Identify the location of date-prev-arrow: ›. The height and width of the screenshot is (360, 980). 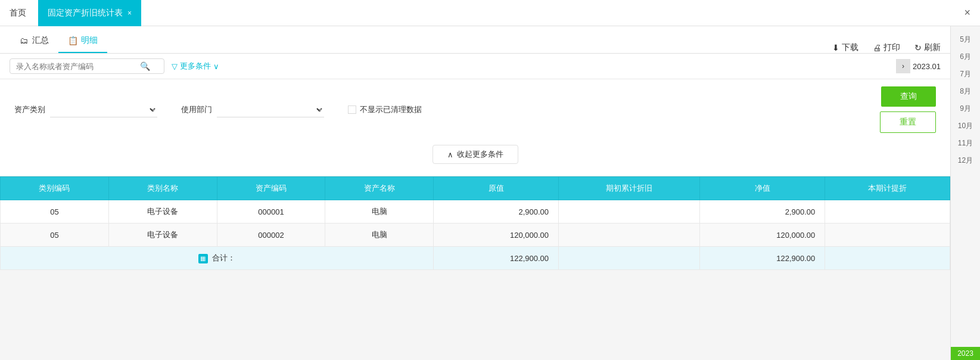
(903, 66).